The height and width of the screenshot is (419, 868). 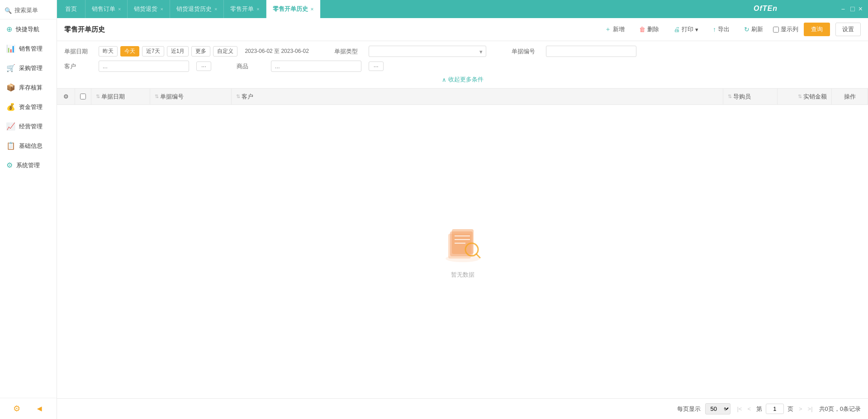 I want to click on next-page-button: >, so click(x=801, y=409).